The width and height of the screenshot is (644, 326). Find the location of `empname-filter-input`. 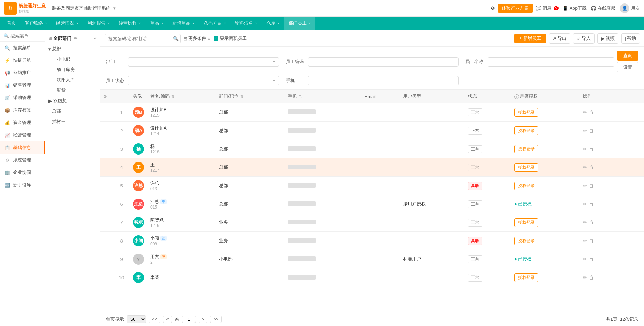

empname-filter-input is located at coordinates (551, 62).